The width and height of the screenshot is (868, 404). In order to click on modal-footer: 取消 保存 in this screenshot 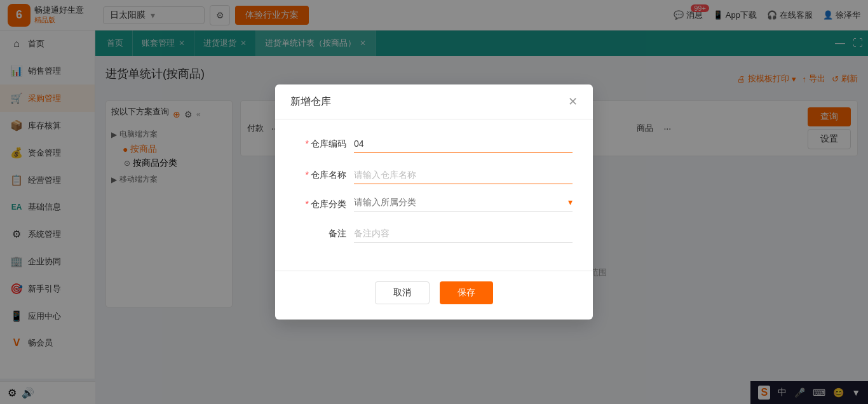, I will do `click(434, 295)`.